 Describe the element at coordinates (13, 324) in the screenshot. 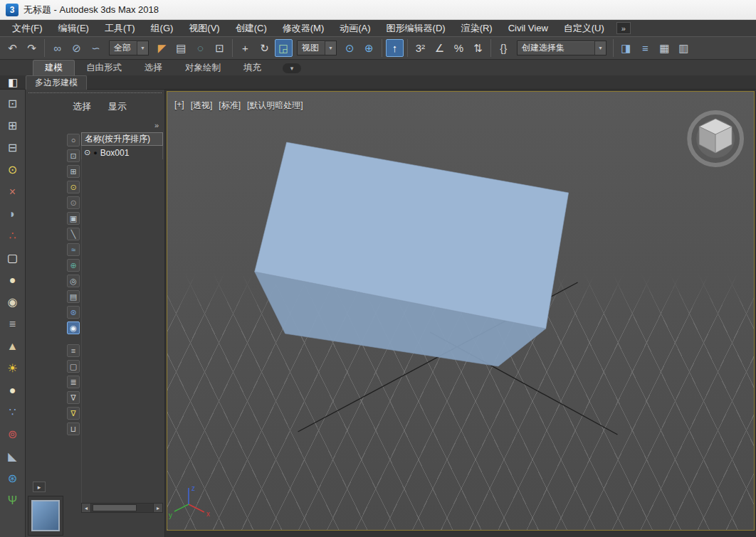

I see `stack-panel-icon: ≡` at that location.